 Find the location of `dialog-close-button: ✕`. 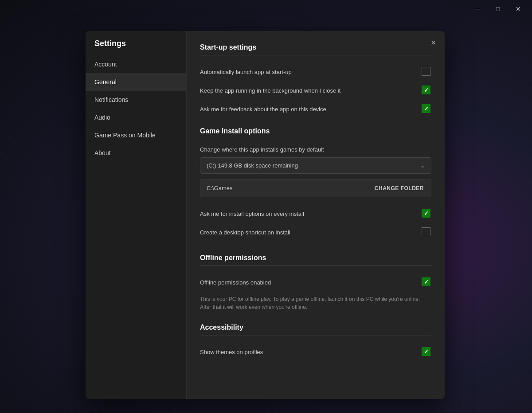

dialog-close-button: ✕ is located at coordinates (433, 43).